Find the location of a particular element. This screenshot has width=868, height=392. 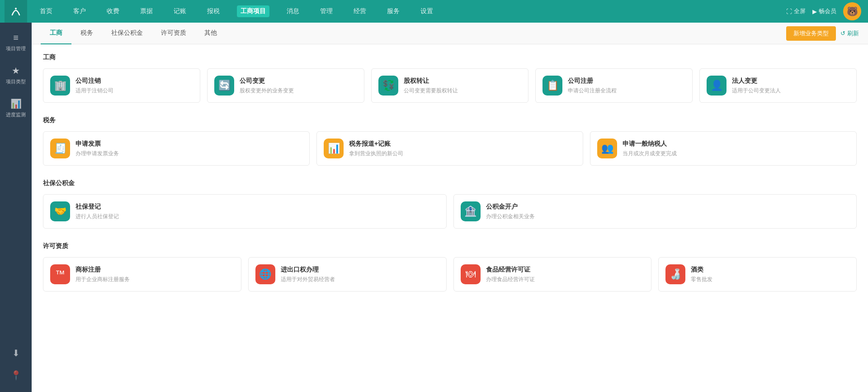

refresh-button: ↺ 刷新 is located at coordinates (850, 33).